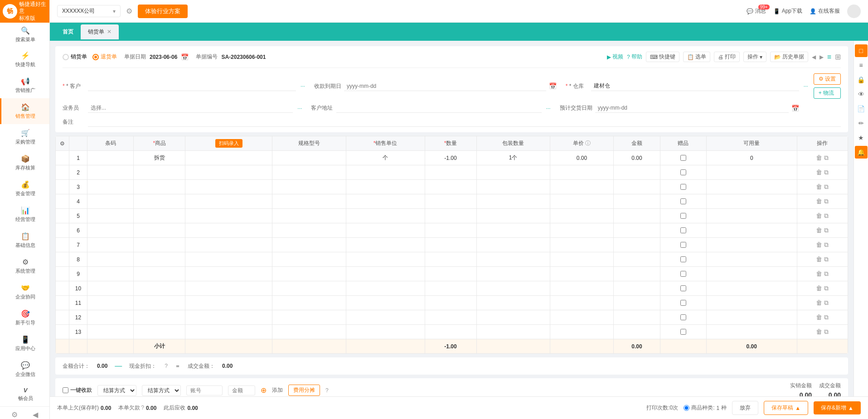 The image size is (868, 419). What do you see at coordinates (588, 143) in the screenshot?
I see `unit-price-info-icon: ⓘ` at bounding box center [588, 143].